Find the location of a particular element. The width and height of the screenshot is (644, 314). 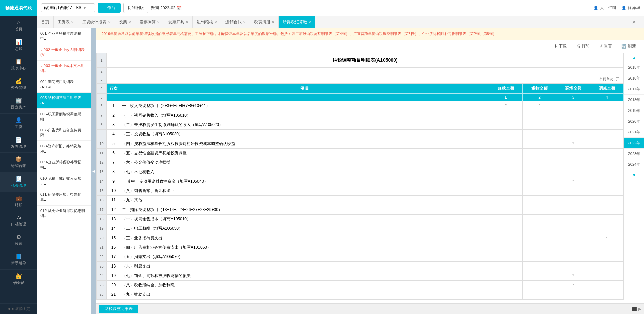

left-panel-item-003: 003-一般企业成本支出明细... is located at coordinates (64, 69).